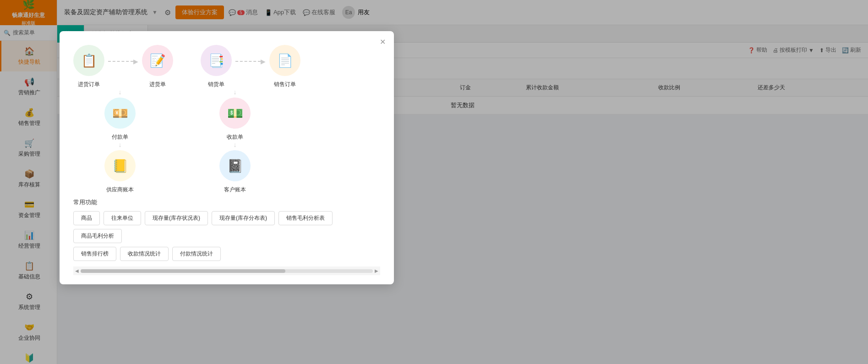  Describe the element at coordinates (285, 84) in the screenshot. I see `sales-order-label: 销售订单` at that location.